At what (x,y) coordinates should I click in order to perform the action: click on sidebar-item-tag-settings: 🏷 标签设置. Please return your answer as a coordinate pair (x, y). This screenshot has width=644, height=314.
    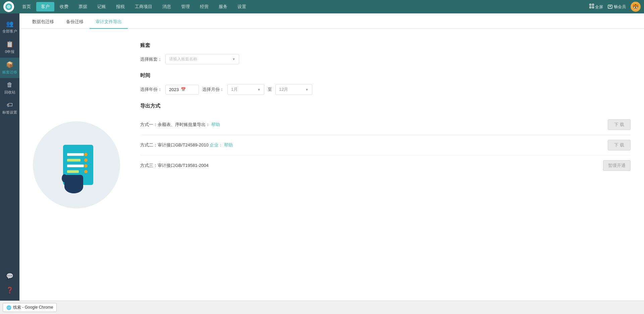
    Looking at the image, I should click on (10, 108).